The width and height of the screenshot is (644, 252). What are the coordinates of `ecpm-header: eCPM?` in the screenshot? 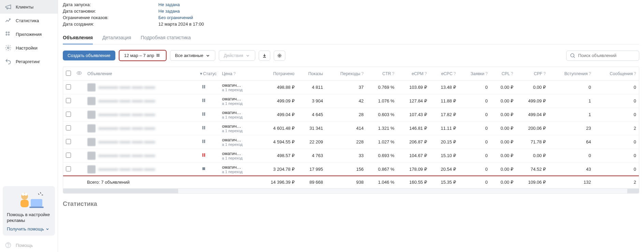 It's located at (414, 74).